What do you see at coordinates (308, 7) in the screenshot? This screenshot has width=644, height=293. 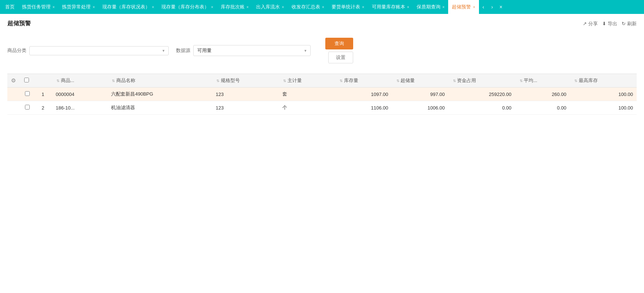 I see `nav-collect-summary: 收发存汇总表 ×` at bounding box center [308, 7].